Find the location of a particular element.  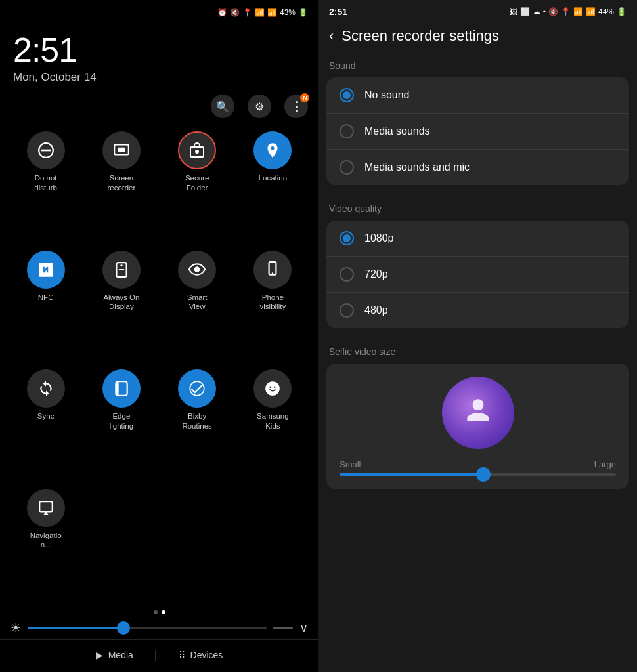

tile-navigation: Navigation... is located at coordinates (46, 545).